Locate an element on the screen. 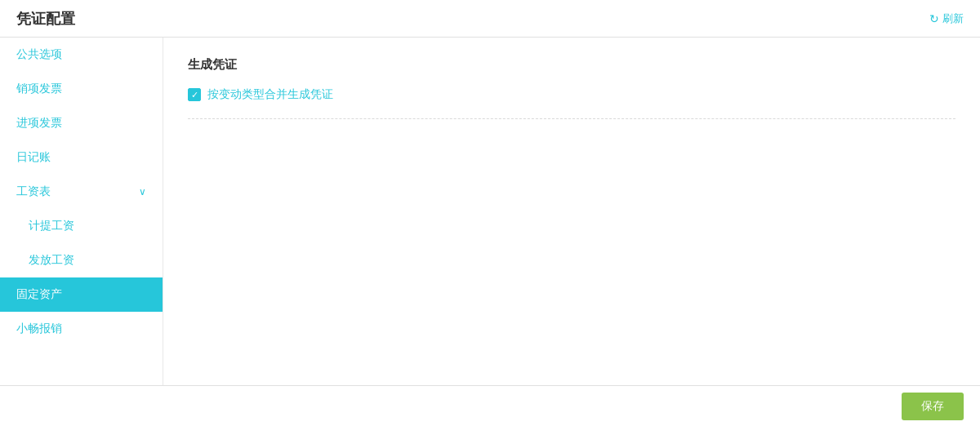 The image size is (980, 426). sidebar-item-label: 小畅报销 is located at coordinates (39, 329).